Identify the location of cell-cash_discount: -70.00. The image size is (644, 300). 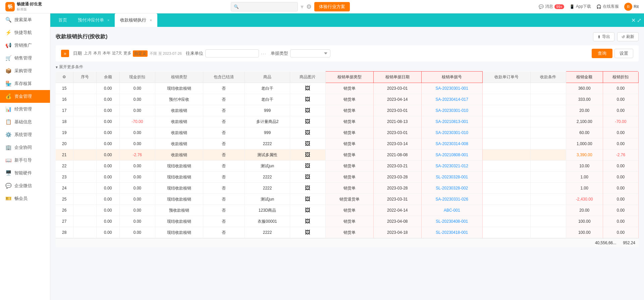
(137, 122).